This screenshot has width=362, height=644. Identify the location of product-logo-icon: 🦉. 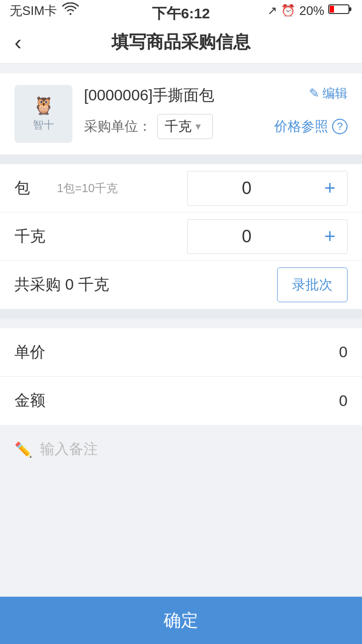
(43, 106).